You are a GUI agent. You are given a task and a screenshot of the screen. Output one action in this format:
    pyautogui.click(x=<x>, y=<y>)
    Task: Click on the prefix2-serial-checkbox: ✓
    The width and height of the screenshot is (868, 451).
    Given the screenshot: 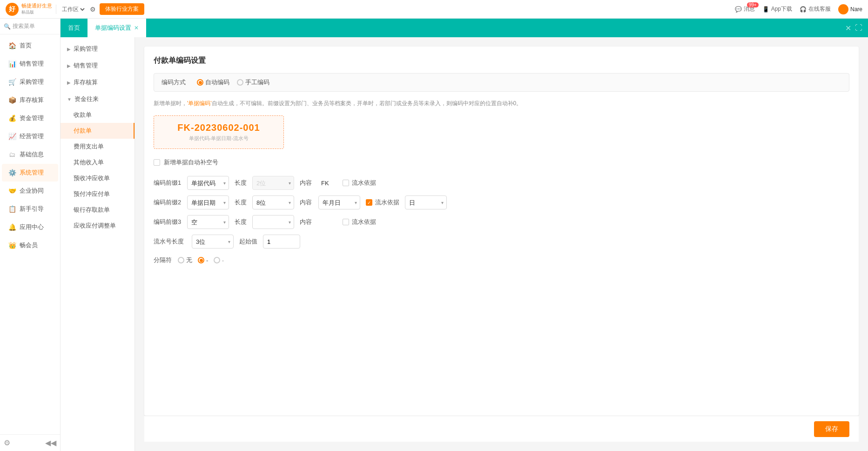 What is the action you would take?
    pyautogui.click(x=369, y=202)
    